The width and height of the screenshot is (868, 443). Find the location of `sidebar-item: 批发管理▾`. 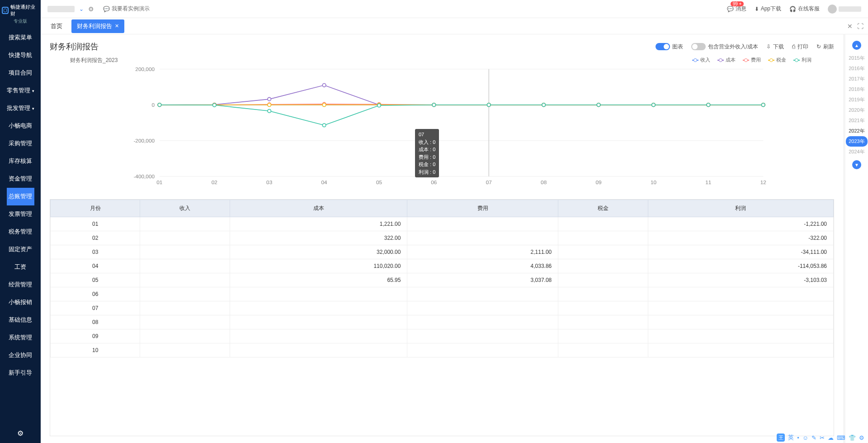

sidebar-item: 批发管理▾ is located at coordinates (21, 109).